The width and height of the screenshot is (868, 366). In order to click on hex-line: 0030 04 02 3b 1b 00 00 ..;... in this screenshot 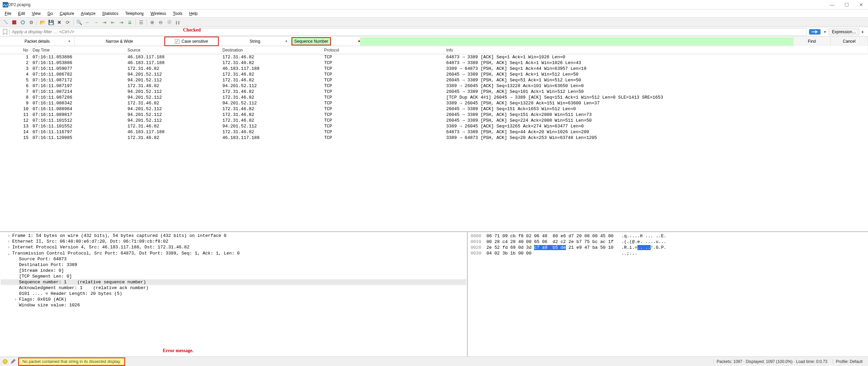, I will do `click(668, 253)`.